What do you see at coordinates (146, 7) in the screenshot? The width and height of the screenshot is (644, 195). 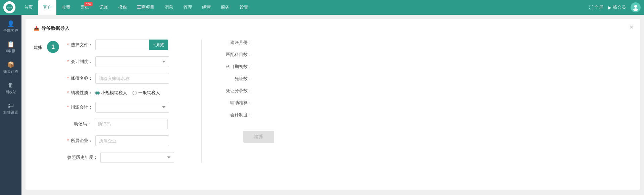 I see `nav-item-工商项目: 工商项目` at bounding box center [146, 7].